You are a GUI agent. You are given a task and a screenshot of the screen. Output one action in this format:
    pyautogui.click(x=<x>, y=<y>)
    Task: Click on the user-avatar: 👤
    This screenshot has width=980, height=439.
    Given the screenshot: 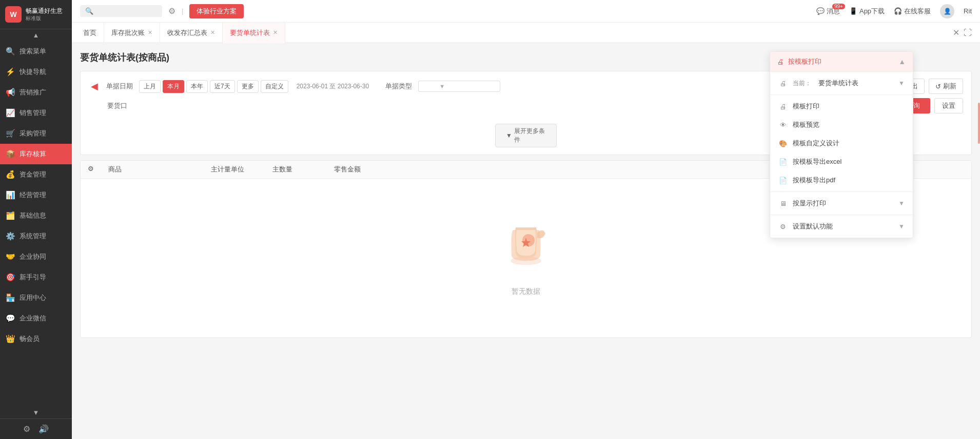 What is the action you would take?
    pyautogui.click(x=947, y=11)
    